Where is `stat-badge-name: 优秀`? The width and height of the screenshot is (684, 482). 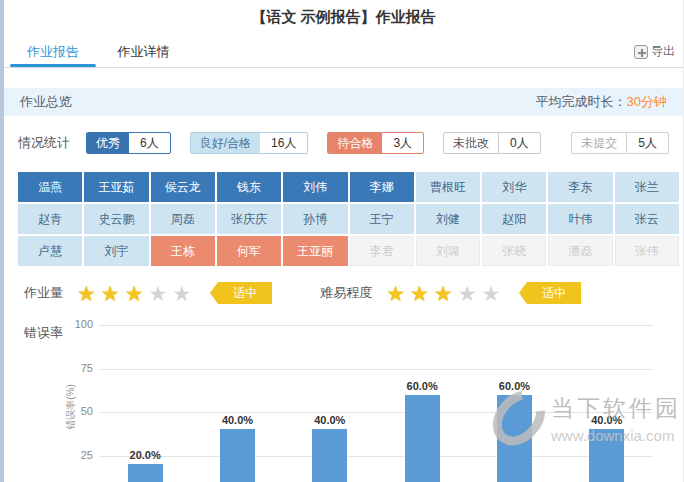 stat-badge-name: 优秀 is located at coordinates (108, 143).